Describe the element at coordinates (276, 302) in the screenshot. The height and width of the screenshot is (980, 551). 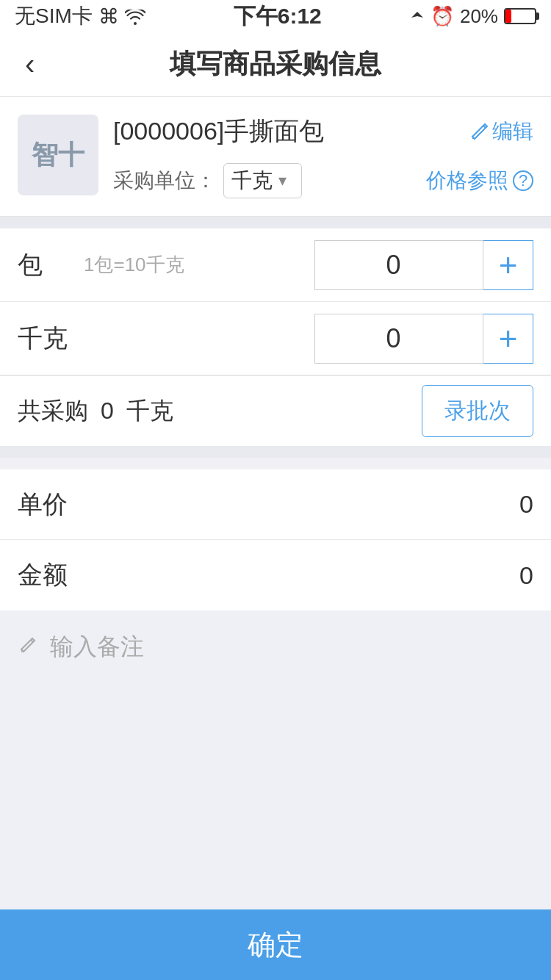
I see `package-input-section: 包 1包=10千克 + 千克 +` at that location.